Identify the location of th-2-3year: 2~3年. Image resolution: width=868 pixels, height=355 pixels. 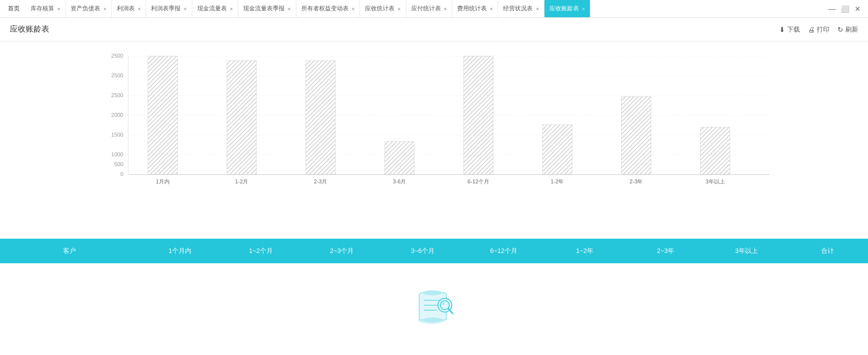
(666, 251).